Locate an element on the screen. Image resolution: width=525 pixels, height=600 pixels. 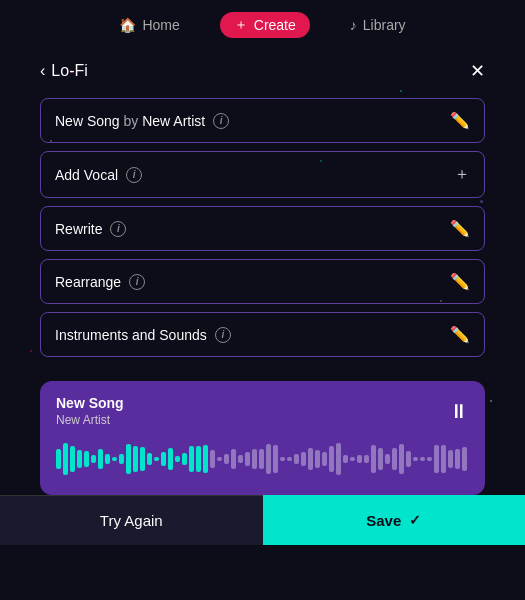
song-title-text: New Song by New Artist is located at coordinates (130, 121).